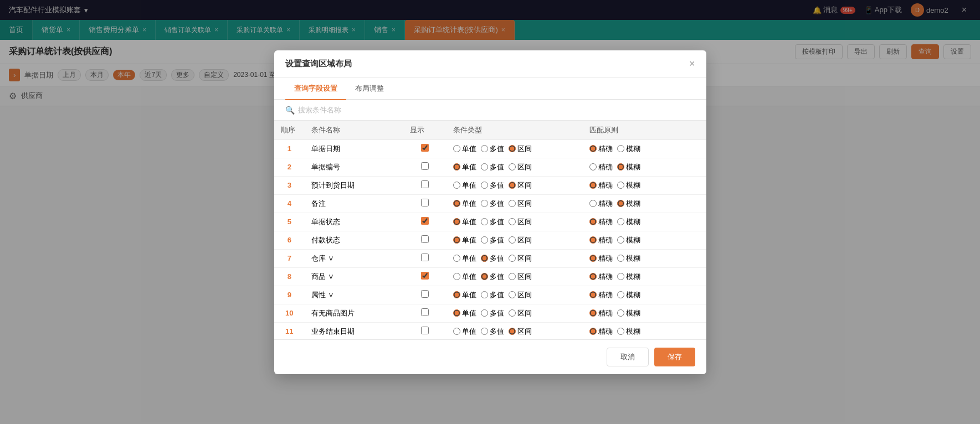 This screenshot has height=424, width=980. I want to click on dialog: 设置查询区域布局 × 查询字段设置 布局调整 🔍 顺序 条件名称 显示, so click(490, 79).